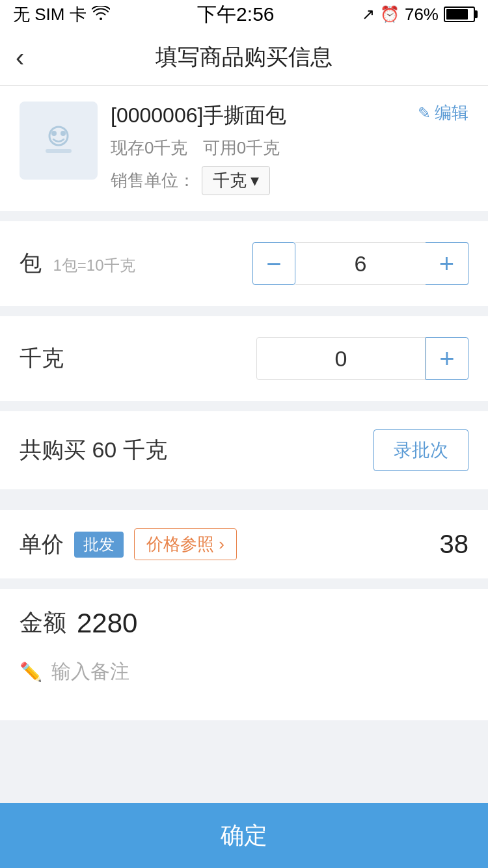 The image size is (488, 868). Describe the element at coordinates (360, 264) in the screenshot. I see `package-qty-control: − +` at that location.